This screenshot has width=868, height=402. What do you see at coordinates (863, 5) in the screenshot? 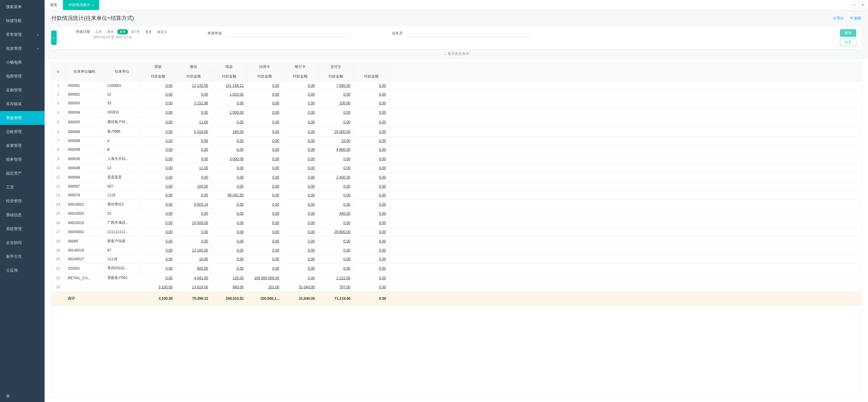
I see `tab-dropdown-button: ▾` at bounding box center [863, 5].